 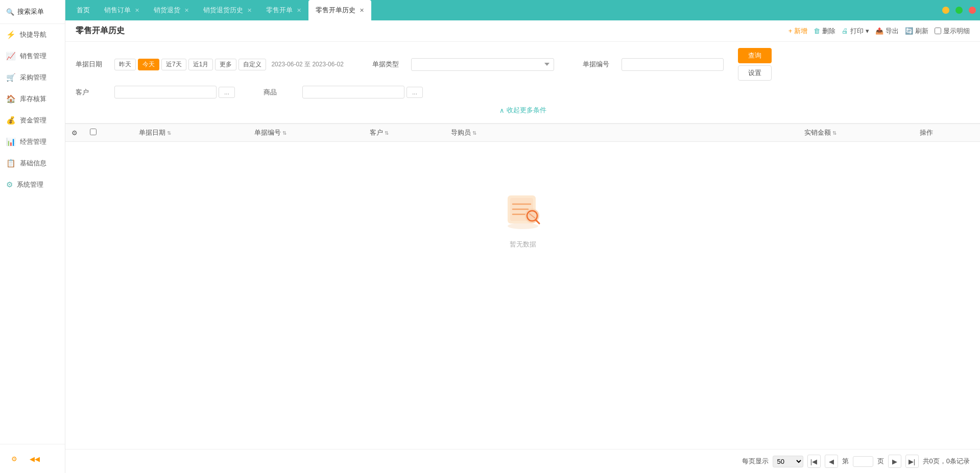 What do you see at coordinates (117, 10) in the screenshot?
I see `tab-sales-order-label: 销售订单` at bounding box center [117, 10].